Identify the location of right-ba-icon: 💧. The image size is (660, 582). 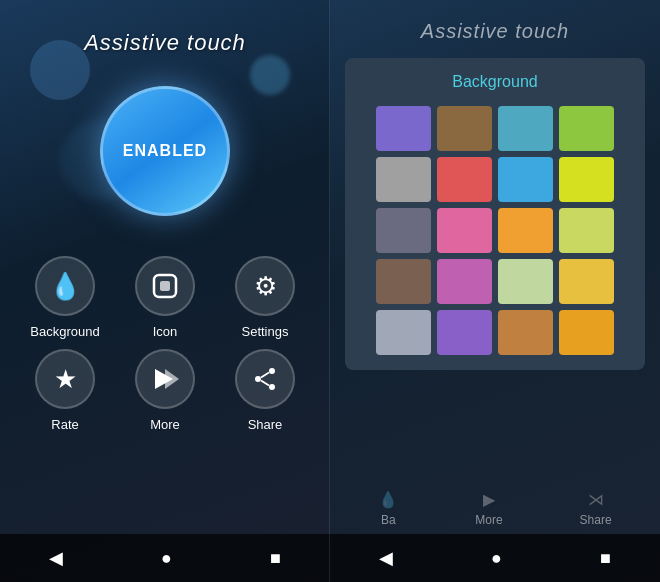
(388, 500).